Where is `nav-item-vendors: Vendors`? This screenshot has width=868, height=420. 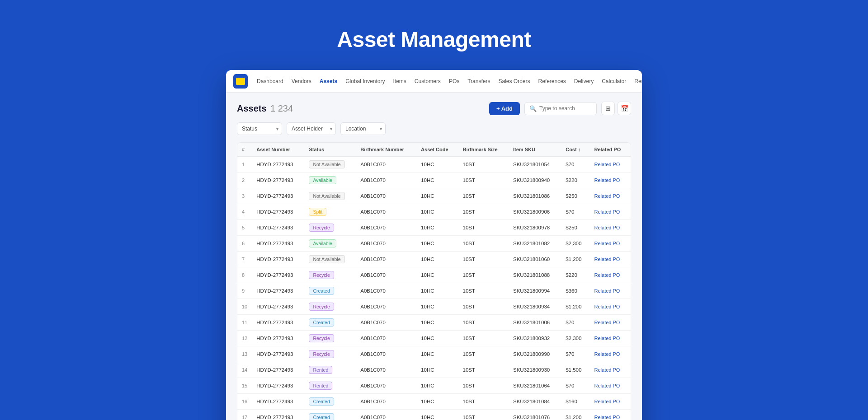 nav-item-vendors: Vendors is located at coordinates (302, 81).